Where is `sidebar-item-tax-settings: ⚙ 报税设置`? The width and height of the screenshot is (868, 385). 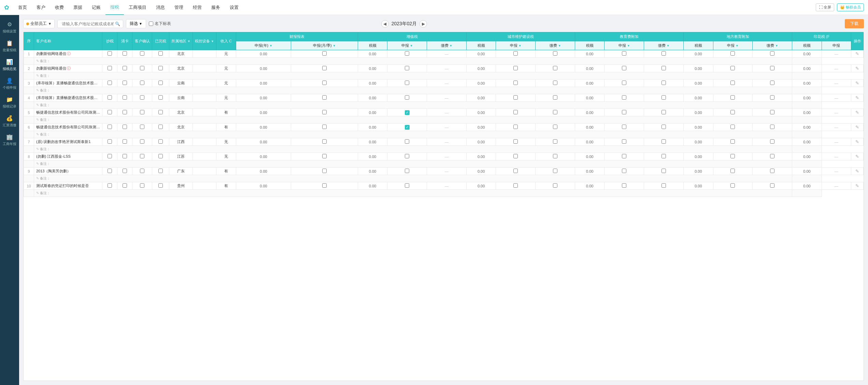
sidebar-item-tax-settings: ⚙ 报税设置 is located at coordinates (10, 27).